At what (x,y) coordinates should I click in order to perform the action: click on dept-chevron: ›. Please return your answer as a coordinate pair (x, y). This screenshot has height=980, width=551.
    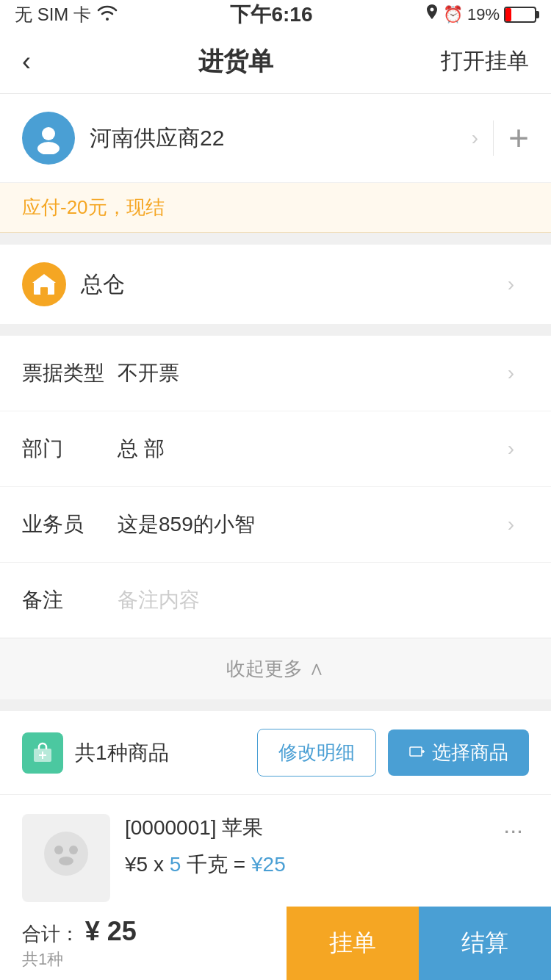
    Looking at the image, I should click on (511, 449).